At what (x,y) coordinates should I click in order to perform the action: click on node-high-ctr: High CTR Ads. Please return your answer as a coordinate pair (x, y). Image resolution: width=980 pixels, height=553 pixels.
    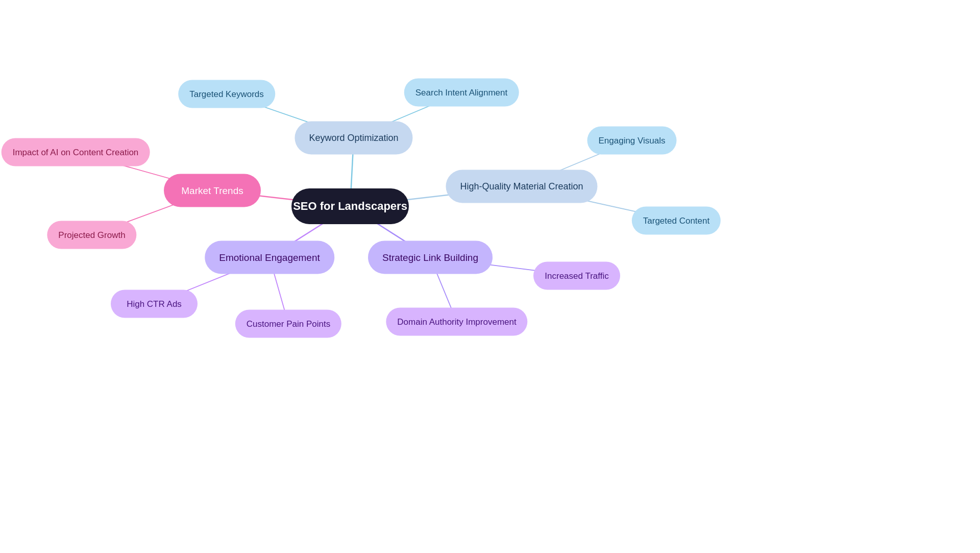
    Looking at the image, I should click on (154, 304).